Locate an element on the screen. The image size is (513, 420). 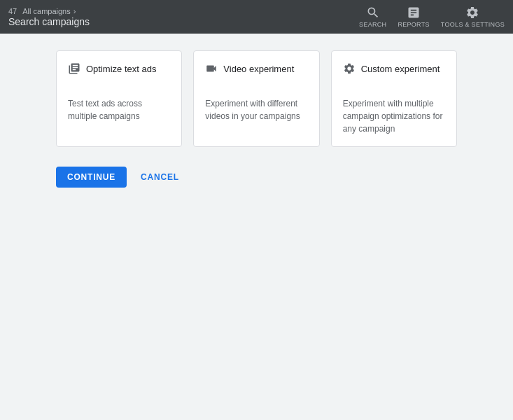
card-desc-1: Test text ads across multiple campaigns is located at coordinates (119, 110).